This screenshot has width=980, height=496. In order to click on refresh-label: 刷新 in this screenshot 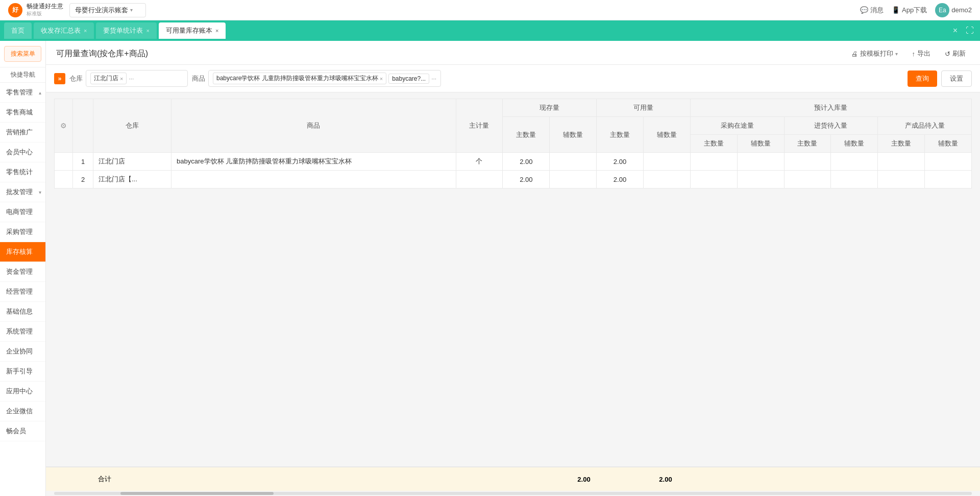, I will do `click(959, 54)`.